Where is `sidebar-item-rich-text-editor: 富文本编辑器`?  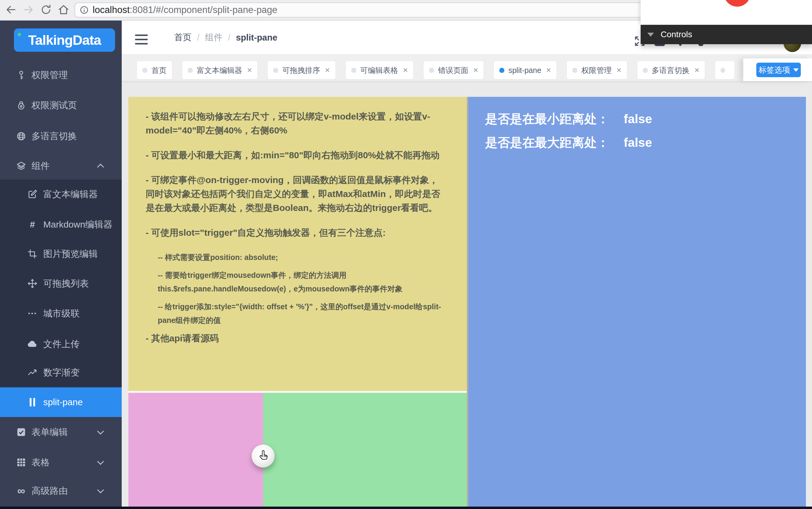 sidebar-item-rich-text-editor: 富文本编辑器 is located at coordinates (61, 194).